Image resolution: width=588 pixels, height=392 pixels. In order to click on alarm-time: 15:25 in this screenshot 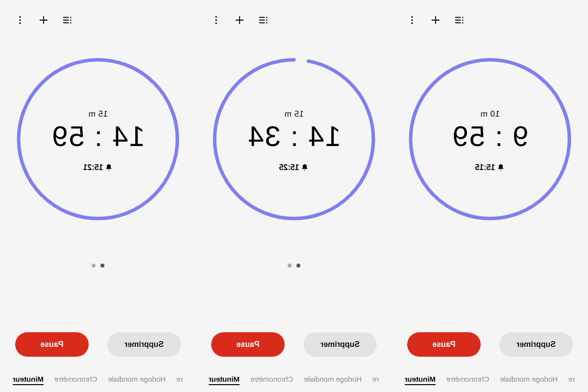, I will do `click(294, 168)`.